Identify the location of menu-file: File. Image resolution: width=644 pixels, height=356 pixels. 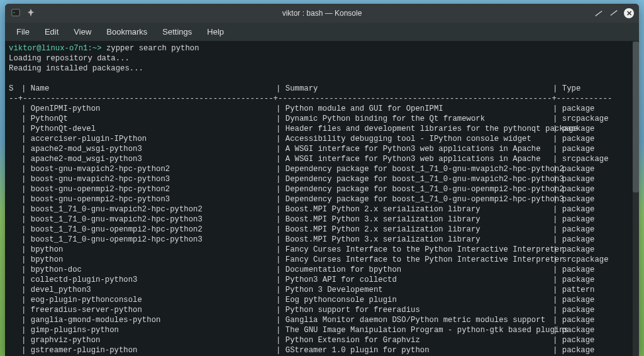
(23, 31).